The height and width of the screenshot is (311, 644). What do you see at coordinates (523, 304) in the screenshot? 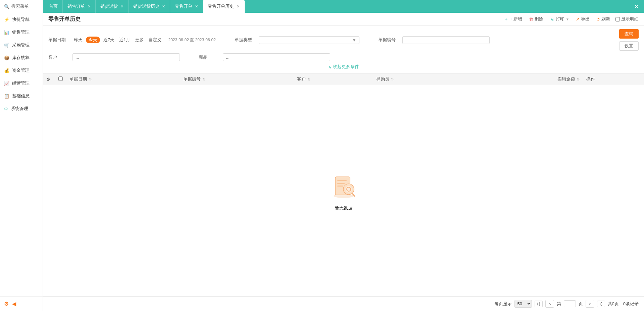
I see `per-page-select: 10 20 50 100` at bounding box center [523, 304].